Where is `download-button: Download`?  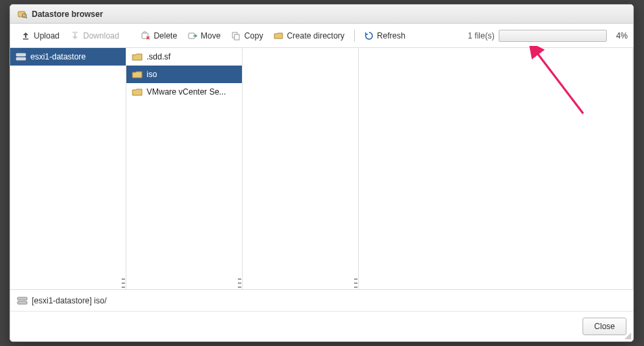 download-button: Download is located at coordinates (95, 36).